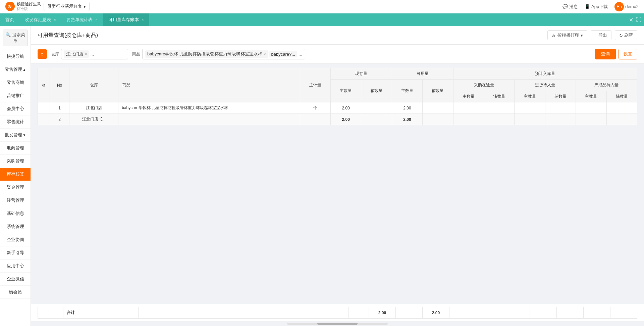 The height and width of the screenshot is (326, 644). Describe the element at coordinates (624, 313) in the screenshot. I see `total-product-aux` at that location.